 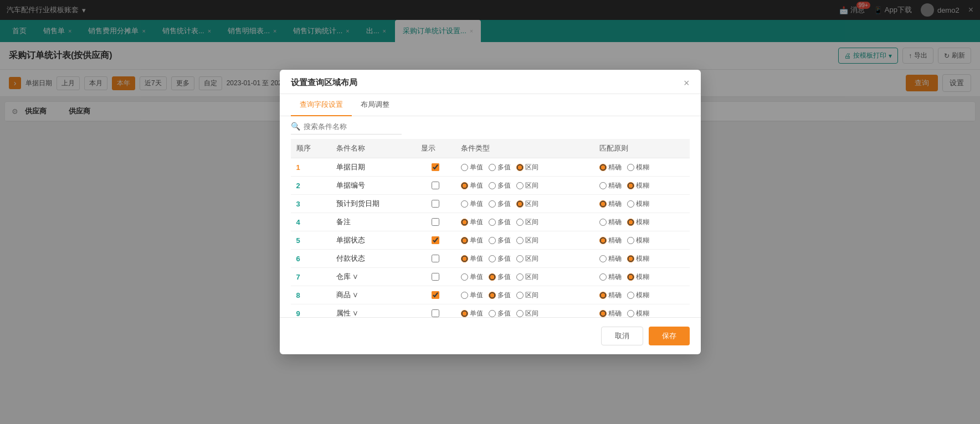 What do you see at coordinates (490, 121) in the screenshot?
I see `dialog-search: 🔍` at bounding box center [490, 121].